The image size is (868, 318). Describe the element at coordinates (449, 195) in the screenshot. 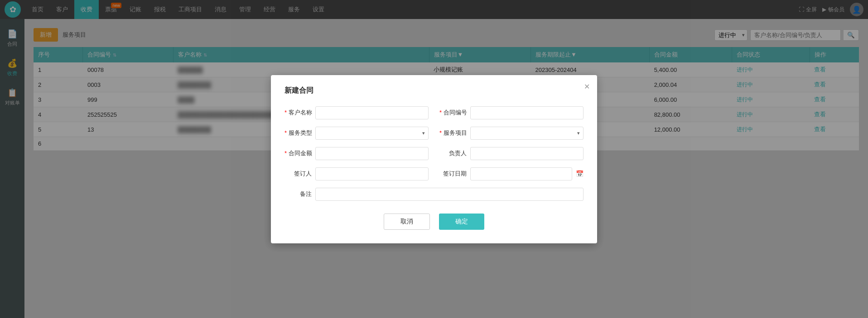

I see `remark-input` at that location.